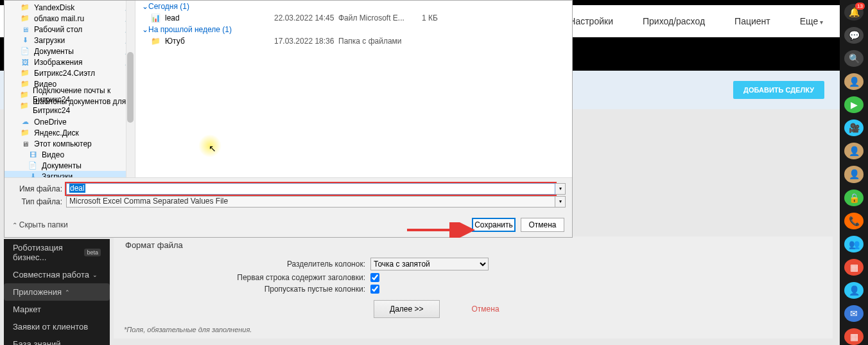  Describe the element at coordinates (25, 51) in the screenshot. I see `folder-icon: 📄` at that location.